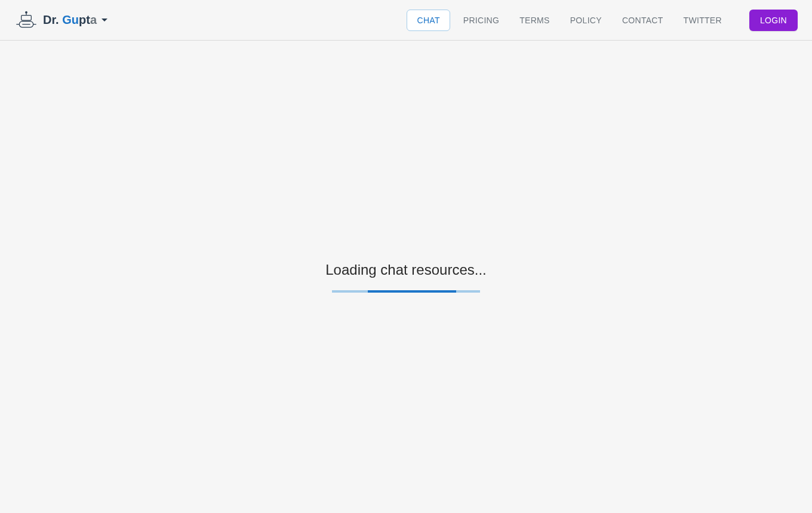 The image size is (812, 513). Describe the element at coordinates (85, 20) in the screenshot. I see `brand-part3: pt` at that location.